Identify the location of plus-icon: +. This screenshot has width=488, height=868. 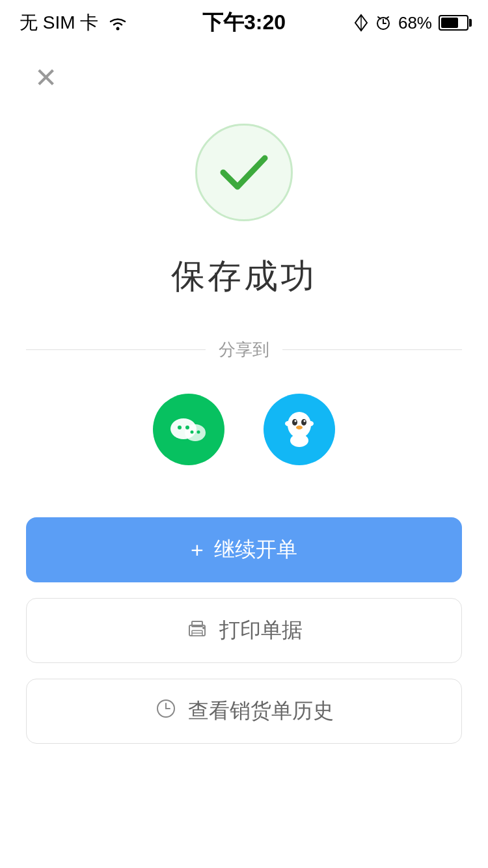
(197, 550).